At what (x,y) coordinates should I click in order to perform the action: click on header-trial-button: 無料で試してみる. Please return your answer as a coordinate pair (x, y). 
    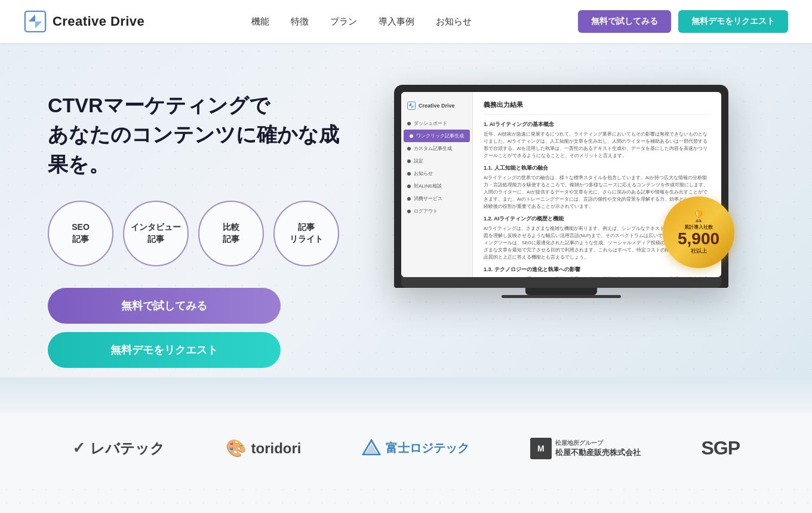
    Looking at the image, I should click on (625, 21).